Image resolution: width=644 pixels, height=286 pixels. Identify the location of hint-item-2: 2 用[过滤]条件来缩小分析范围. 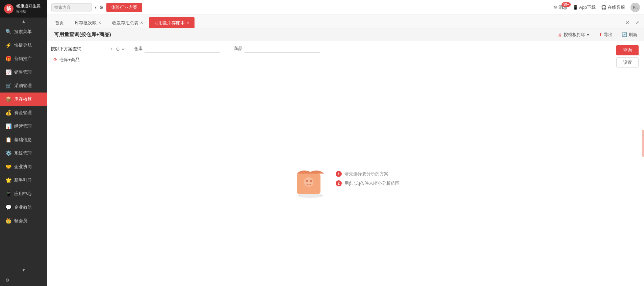
(367, 183).